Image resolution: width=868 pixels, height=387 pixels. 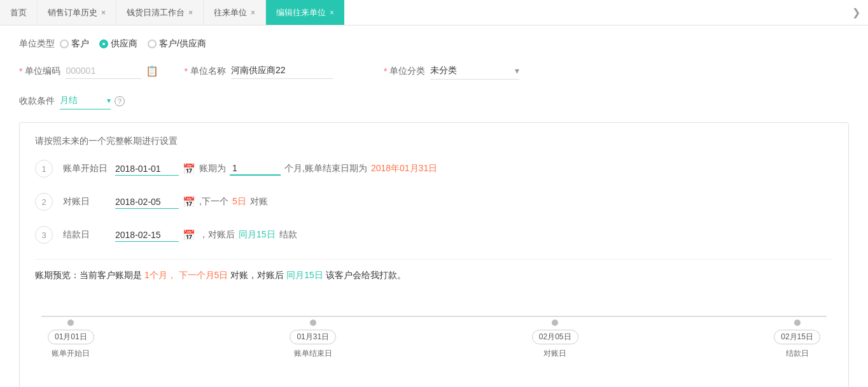 What do you see at coordinates (253, 13) in the screenshot?
I see `close-unit-list: ×` at bounding box center [253, 13].